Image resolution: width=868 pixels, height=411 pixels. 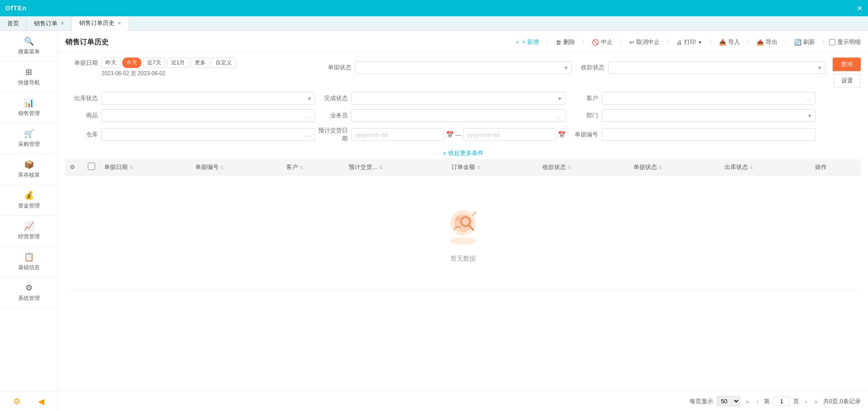 I want to click on sort-date-icon: ⇅, so click(x=131, y=168).